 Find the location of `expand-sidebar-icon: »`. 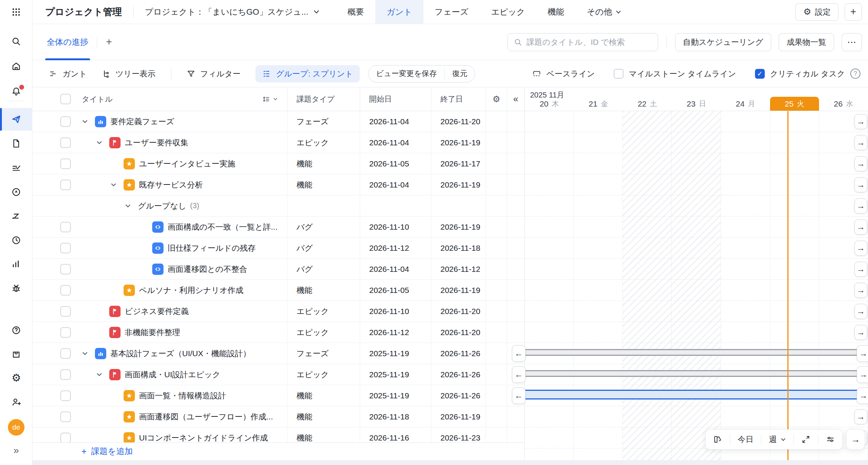

expand-sidebar-icon: » is located at coordinates (16, 450).